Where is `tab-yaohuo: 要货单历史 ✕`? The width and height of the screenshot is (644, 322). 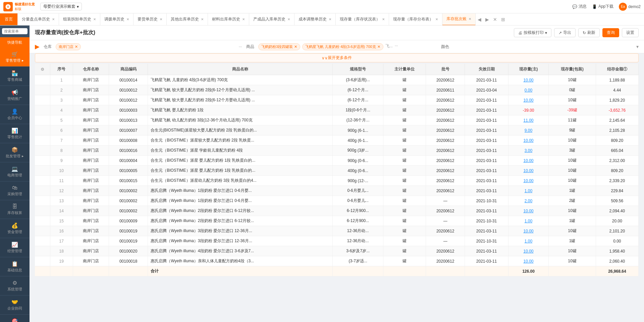
tab-yaohuo: 要货单历史 ✕ is located at coordinates (150, 19).